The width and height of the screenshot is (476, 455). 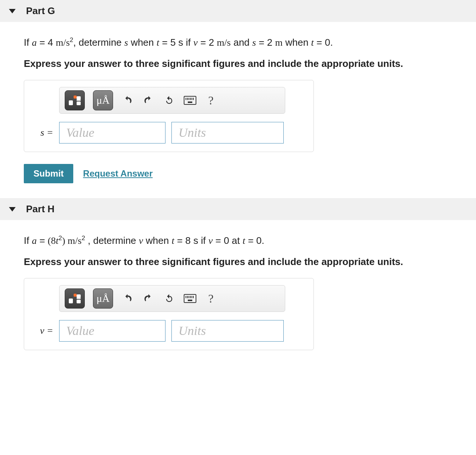 What do you see at coordinates (241, 262) in the screenshot?
I see `part-h-instruction: Express your answer to three significant…` at bounding box center [241, 262].